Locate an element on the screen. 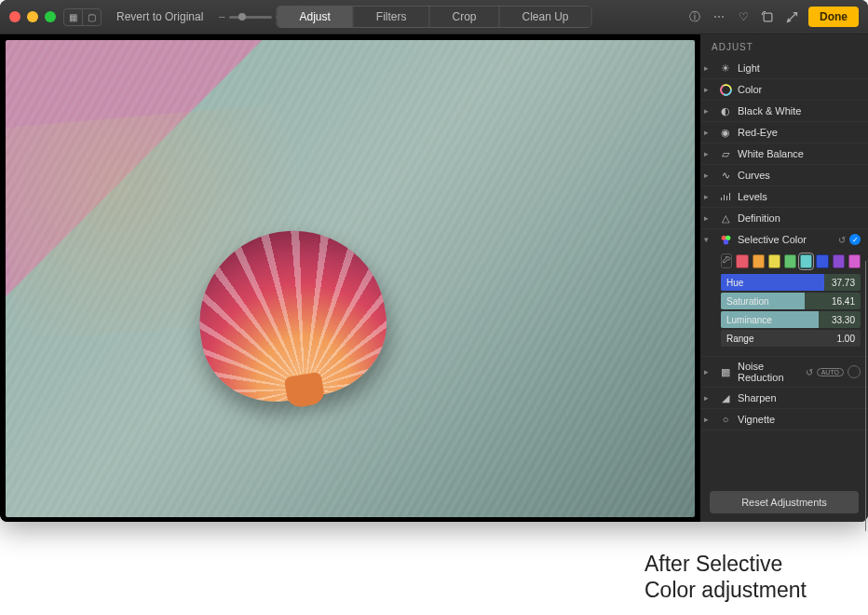 Image resolution: width=868 pixels, height=615 pixels. adjust-row-curves: ▸ ∿ Curves is located at coordinates (784, 175).